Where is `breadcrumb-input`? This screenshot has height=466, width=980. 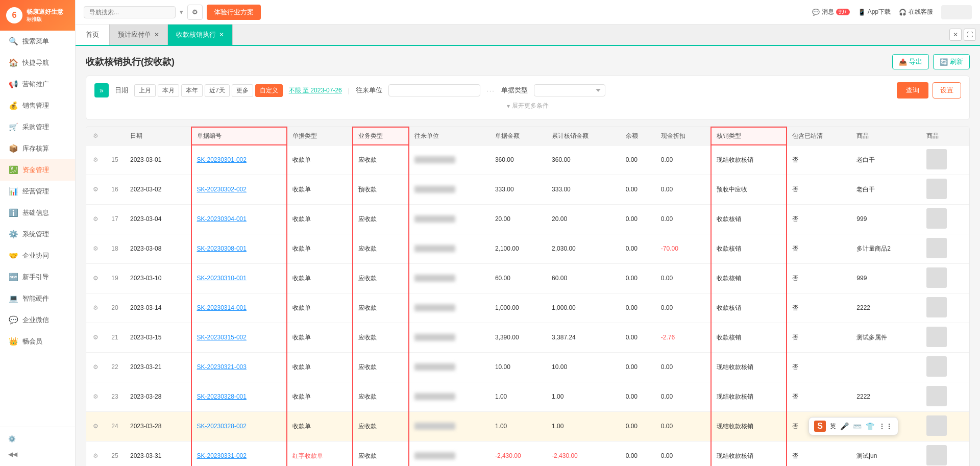 breadcrumb-input is located at coordinates (130, 12).